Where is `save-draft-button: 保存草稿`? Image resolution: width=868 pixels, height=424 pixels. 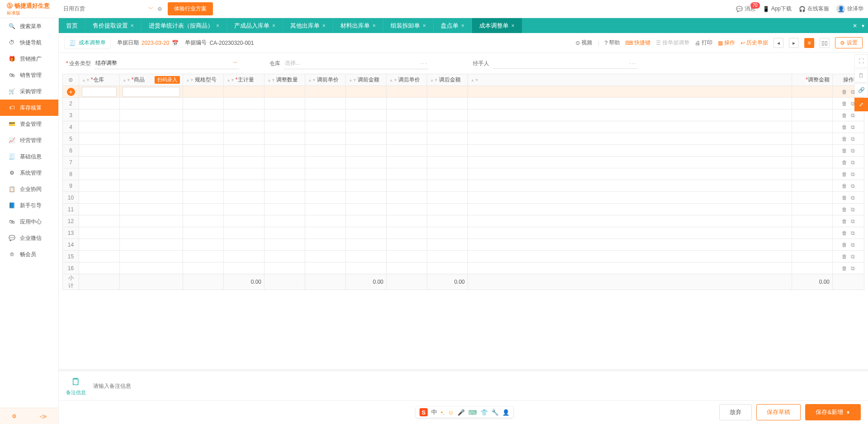
save-draft-button: 保存草稿 is located at coordinates (778, 412).